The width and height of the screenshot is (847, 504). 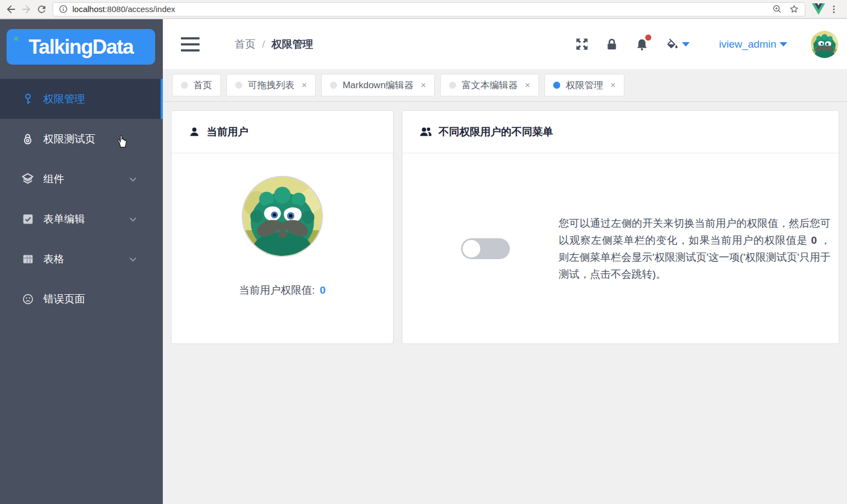 I want to click on unread-badge, so click(x=648, y=37).